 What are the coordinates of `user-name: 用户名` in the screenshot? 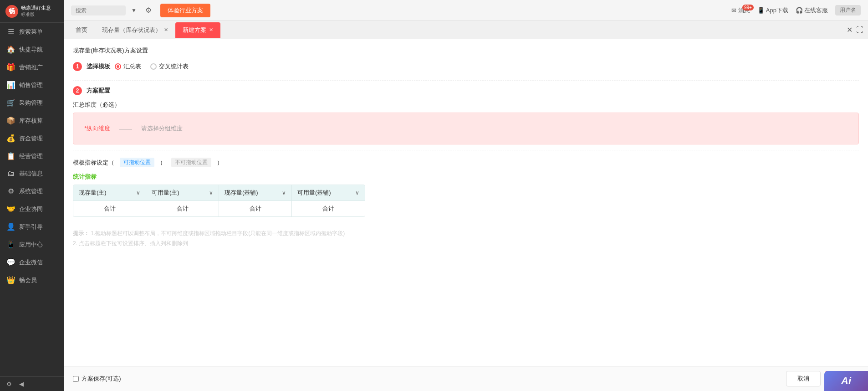 It's located at (848, 10).